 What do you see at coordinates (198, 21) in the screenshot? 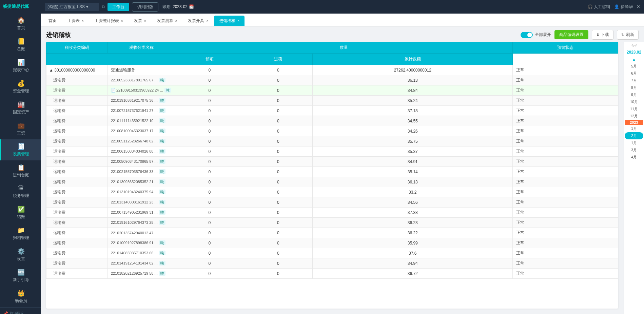
I see `tab-invoice-open: 发票开具×` at bounding box center [198, 21].